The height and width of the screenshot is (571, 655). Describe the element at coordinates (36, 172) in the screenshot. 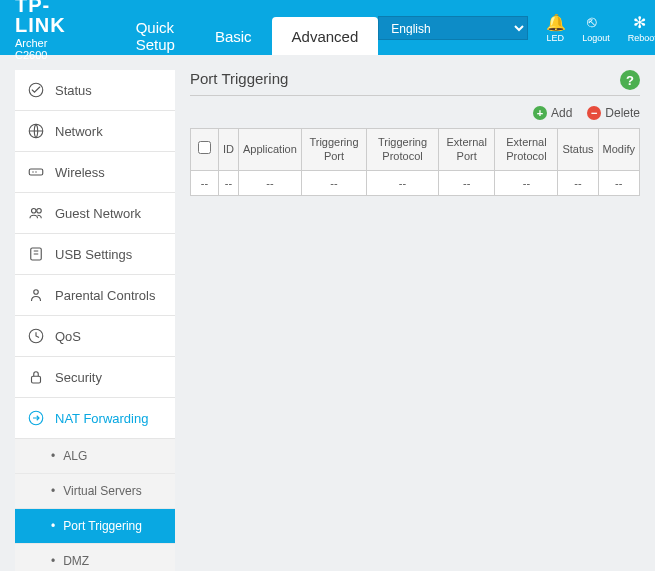

I see `wireless-icon` at that location.